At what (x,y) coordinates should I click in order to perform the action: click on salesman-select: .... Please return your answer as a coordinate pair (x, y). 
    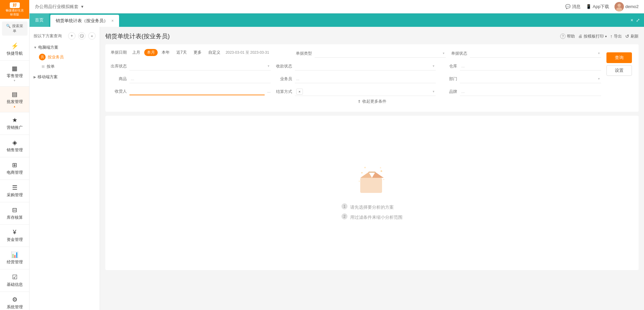
    Looking at the image, I should click on (366, 79).